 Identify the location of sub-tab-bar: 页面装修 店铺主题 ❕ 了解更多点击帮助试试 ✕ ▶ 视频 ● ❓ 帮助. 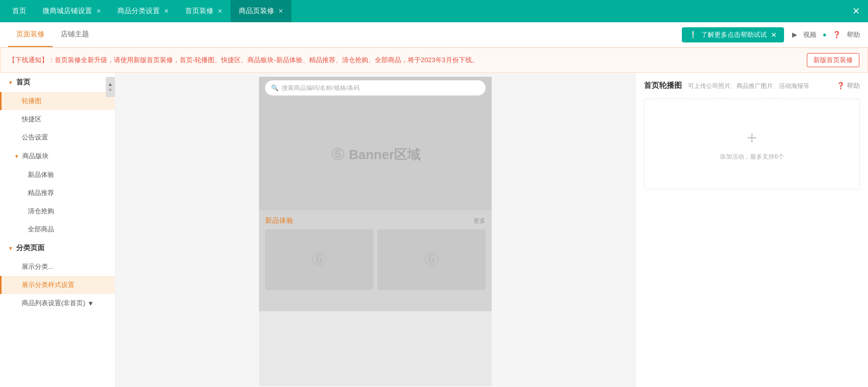
(434, 35).